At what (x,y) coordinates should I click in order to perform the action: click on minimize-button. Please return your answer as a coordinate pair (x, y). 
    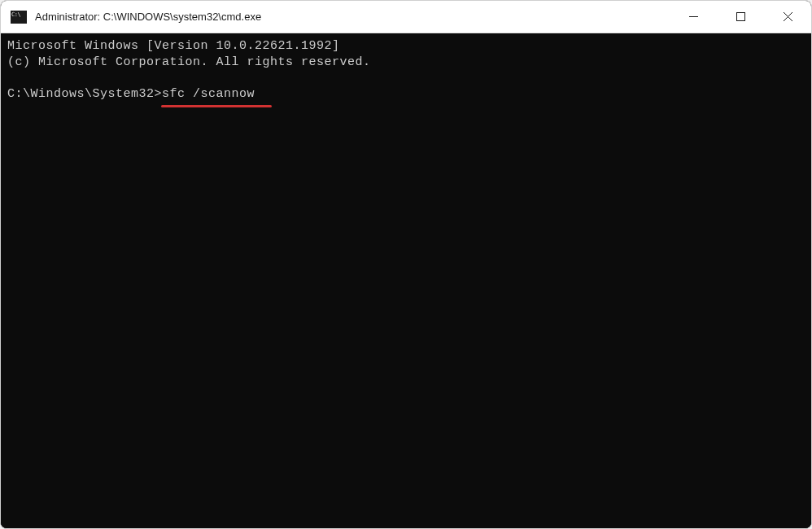
    Looking at the image, I should click on (693, 16).